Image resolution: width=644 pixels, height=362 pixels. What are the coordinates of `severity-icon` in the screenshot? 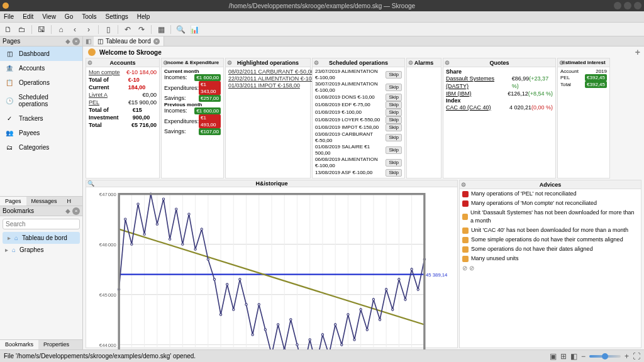 It's located at (465, 204).